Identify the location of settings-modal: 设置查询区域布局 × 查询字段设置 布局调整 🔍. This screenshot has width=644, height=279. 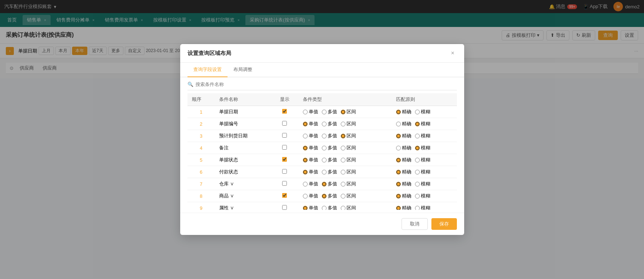
(322, 61).